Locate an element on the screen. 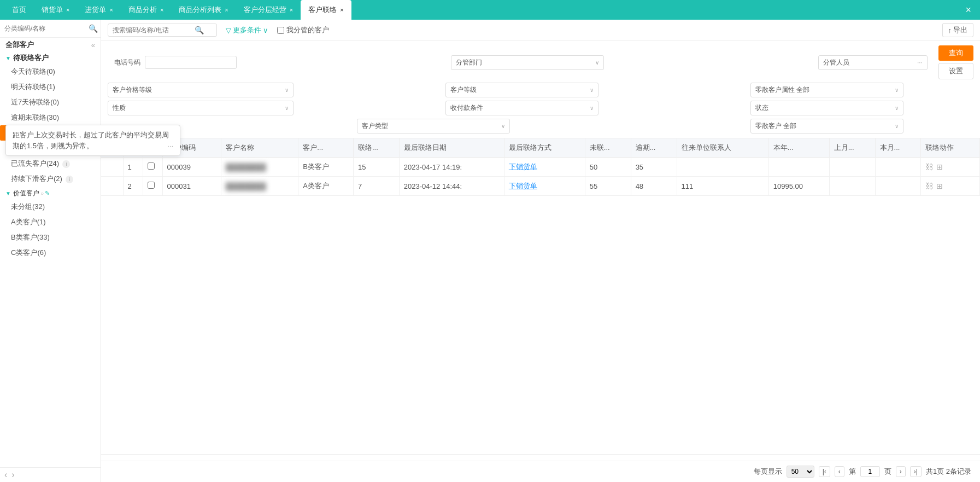 Image resolution: width=980 pixels, height=482 pixels. first-page-button: |‹ is located at coordinates (824, 472).